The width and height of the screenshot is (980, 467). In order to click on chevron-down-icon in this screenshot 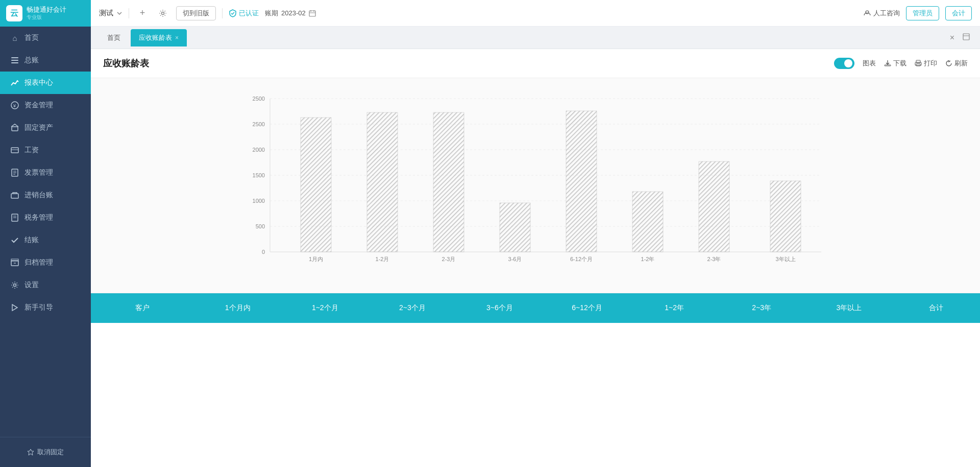, I will do `click(119, 13)`.